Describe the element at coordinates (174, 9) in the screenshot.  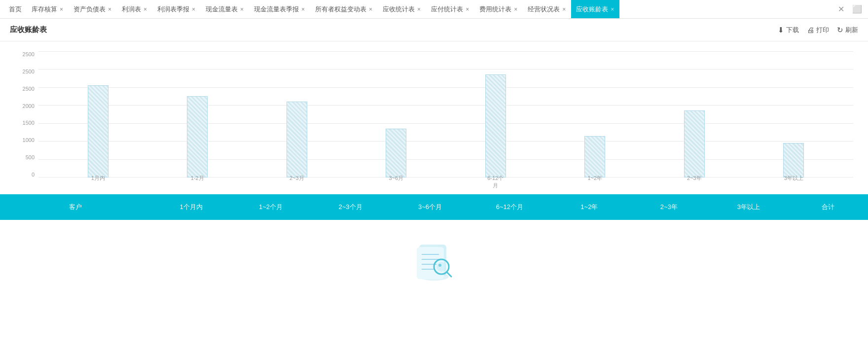
I see `tab-profit-quarter-label: 利润表季报` at that location.